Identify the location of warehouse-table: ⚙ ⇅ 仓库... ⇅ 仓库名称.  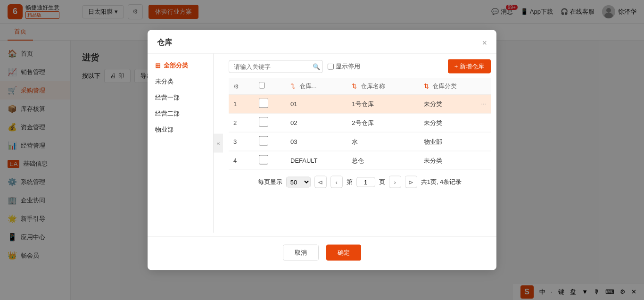
(360, 125).